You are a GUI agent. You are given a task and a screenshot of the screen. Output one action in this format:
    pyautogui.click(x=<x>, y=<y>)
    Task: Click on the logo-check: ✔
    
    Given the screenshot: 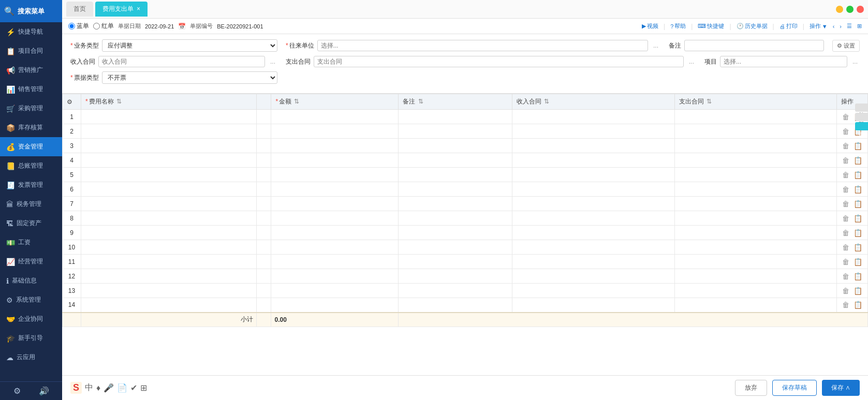 What is the action you would take?
    pyautogui.click(x=134, y=388)
    